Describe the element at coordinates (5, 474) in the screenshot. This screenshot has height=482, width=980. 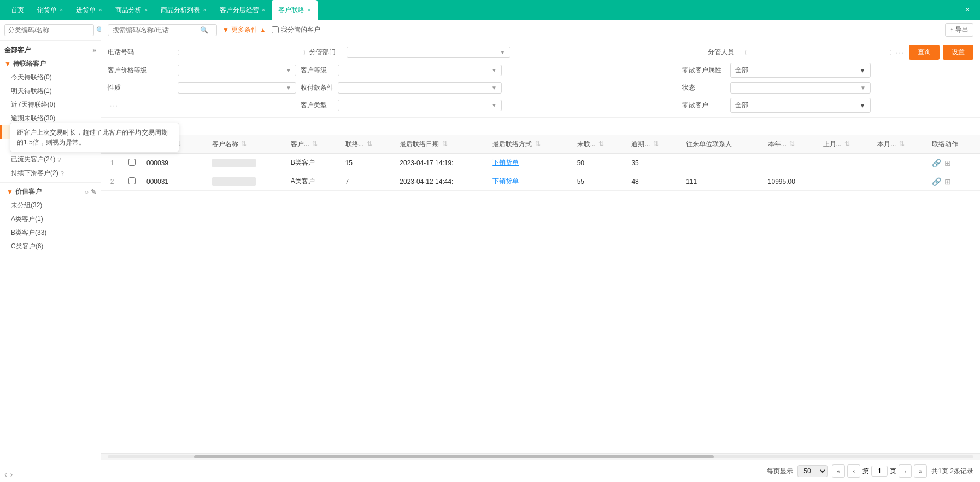
I see `sidebar-nav-left: ‹` at that location.